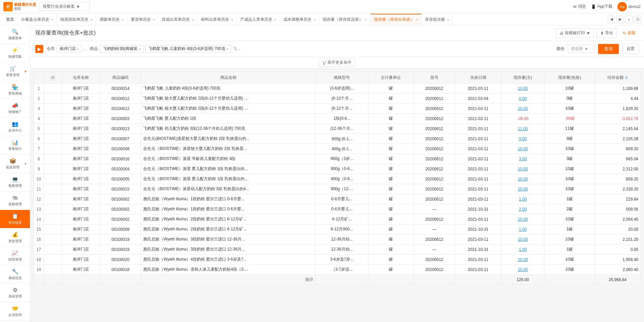 This screenshot has width=644, height=322. Describe the element at coordinates (189, 49) in the screenshot. I see `product-tag-2: 飞鹤星飞帆 儿童奶粉 4段(3-6岁适用) 700克 ×` at that location.